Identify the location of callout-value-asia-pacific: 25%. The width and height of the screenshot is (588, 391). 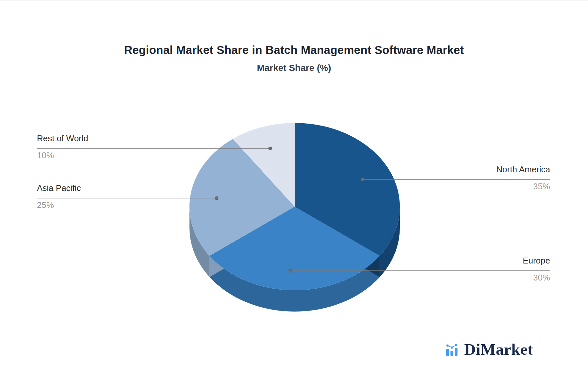
(45, 205).